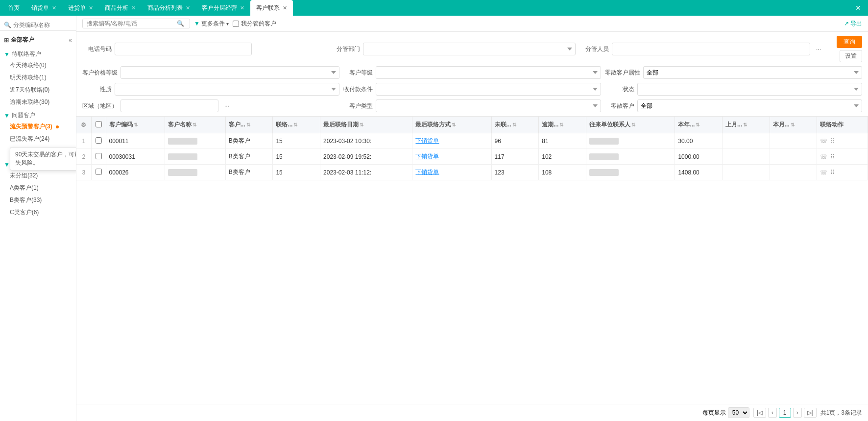 This screenshot has height=421, width=868. Describe the element at coordinates (851, 56) in the screenshot. I see `settings-button: 设置` at that location.